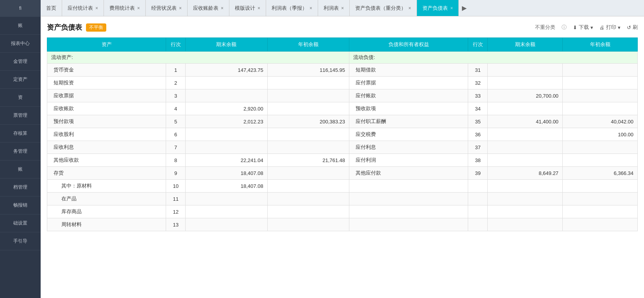 This screenshot has height=298, width=644. What do you see at coordinates (20, 223) in the screenshot?
I see `sidebar-item-settings: 础设置` at bounding box center [20, 223].